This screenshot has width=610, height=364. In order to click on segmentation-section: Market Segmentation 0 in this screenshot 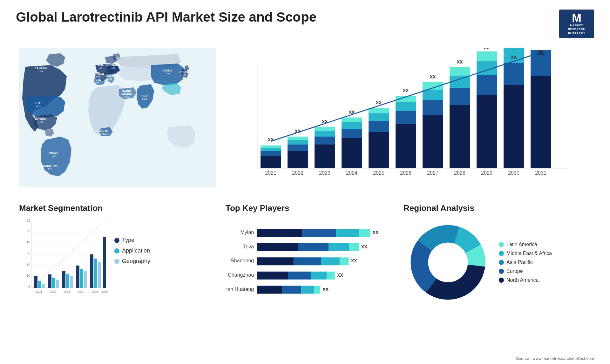, I will do `click(114, 278)`.